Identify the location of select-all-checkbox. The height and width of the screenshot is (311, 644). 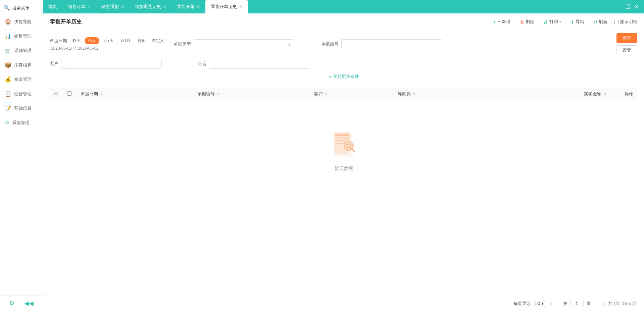
(69, 93).